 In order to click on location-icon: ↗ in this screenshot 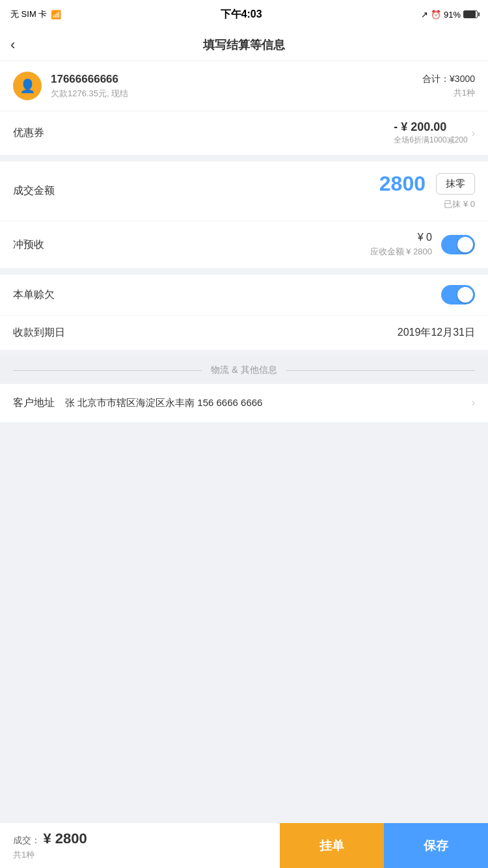, I will do `click(424, 14)`.